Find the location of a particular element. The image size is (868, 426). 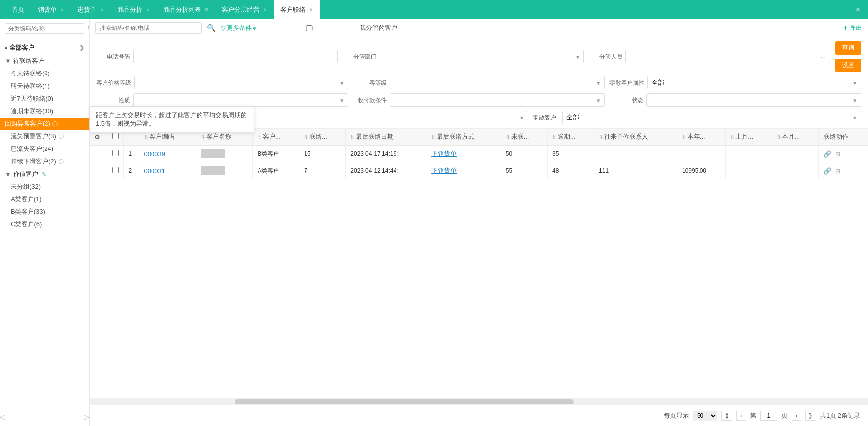

info-icon: ⓘ is located at coordinates (55, 124).